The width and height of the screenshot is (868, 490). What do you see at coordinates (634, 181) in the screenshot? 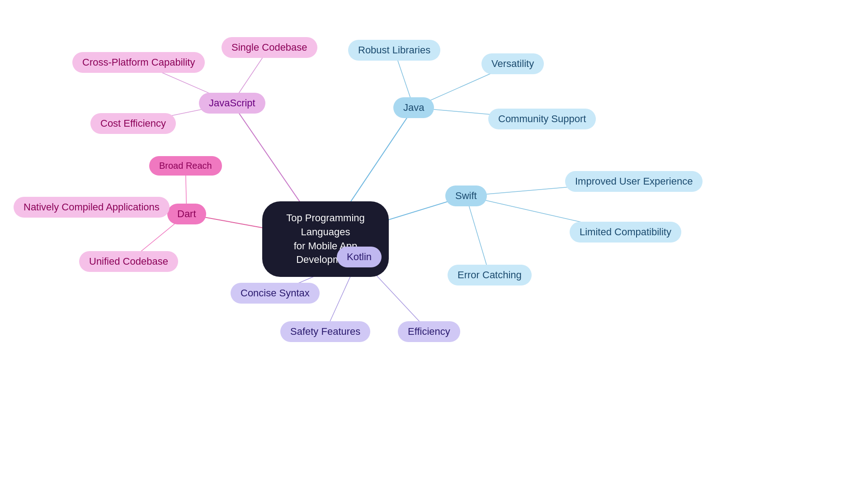
I see `improved-ux-label: Improved User Experience` at bounding box center [634, 181].